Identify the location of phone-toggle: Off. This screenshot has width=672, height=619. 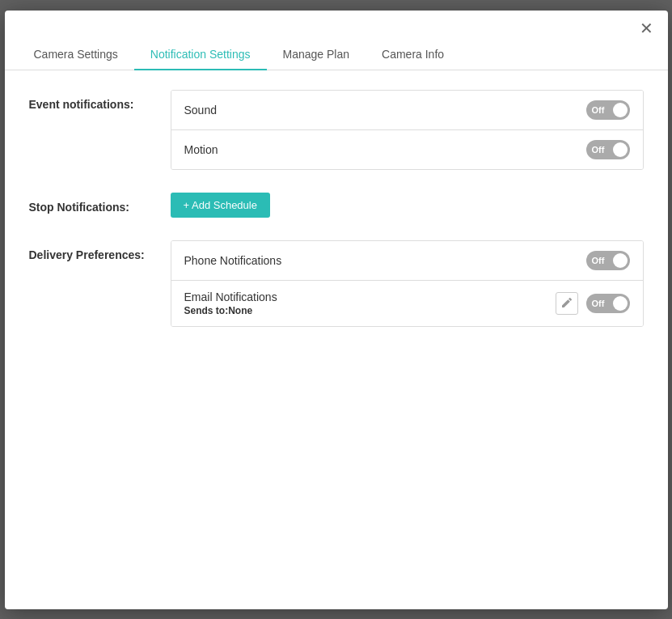
(608, 261).